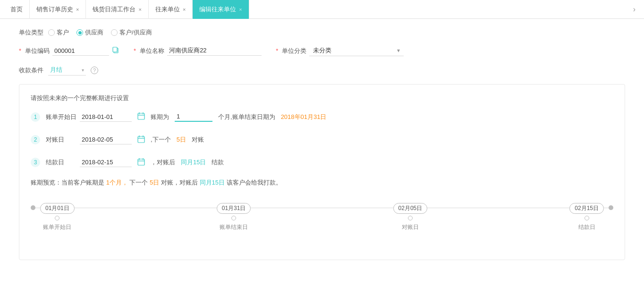 Image resolution: width=644 pixels, height=287 pixels. I want to click on timeline-point-3: 02月05日 对账日, so click(411, 217).